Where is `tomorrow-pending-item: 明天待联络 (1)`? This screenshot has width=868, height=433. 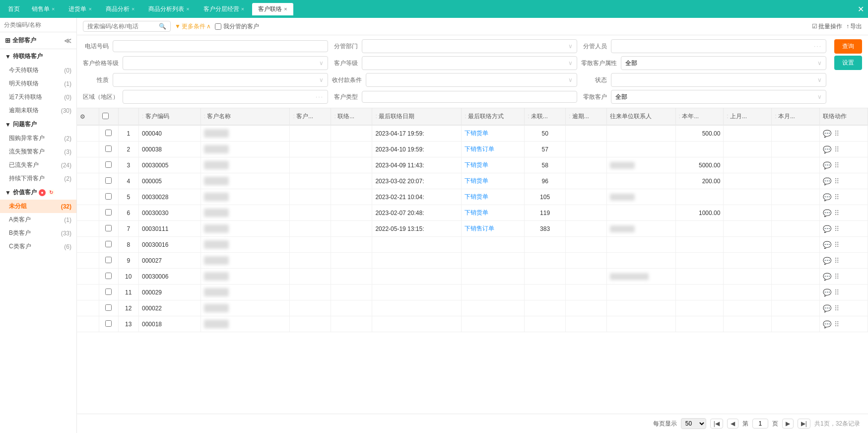
tomorrow-pending-item: 明天待联络 (1) is located at coordinates (38, 83).